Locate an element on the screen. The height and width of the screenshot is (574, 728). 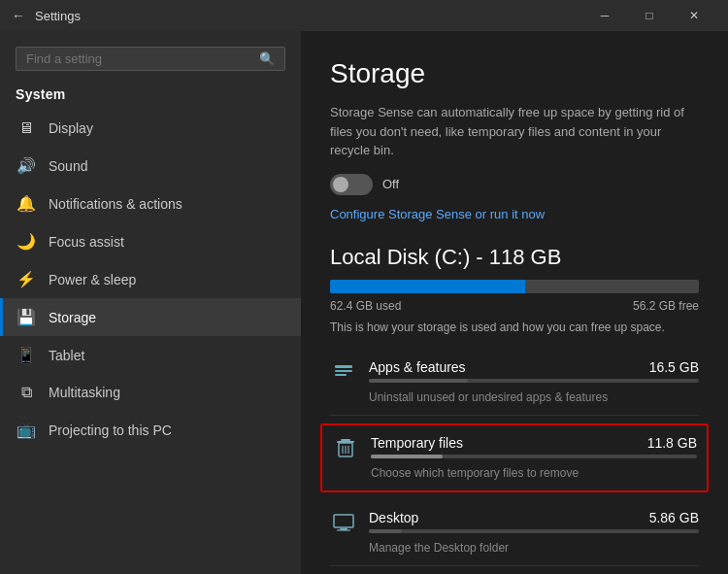
temp-bar-fill is located at coordinates (407, 456).